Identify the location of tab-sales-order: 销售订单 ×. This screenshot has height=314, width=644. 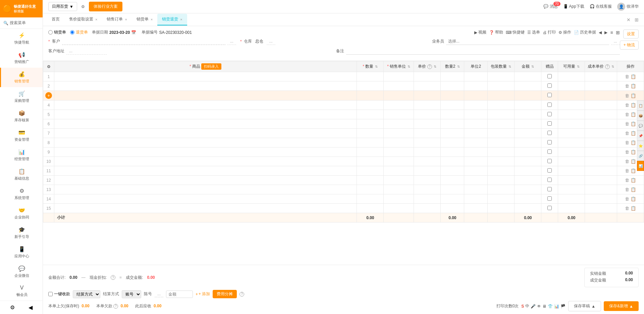
(117, 19).